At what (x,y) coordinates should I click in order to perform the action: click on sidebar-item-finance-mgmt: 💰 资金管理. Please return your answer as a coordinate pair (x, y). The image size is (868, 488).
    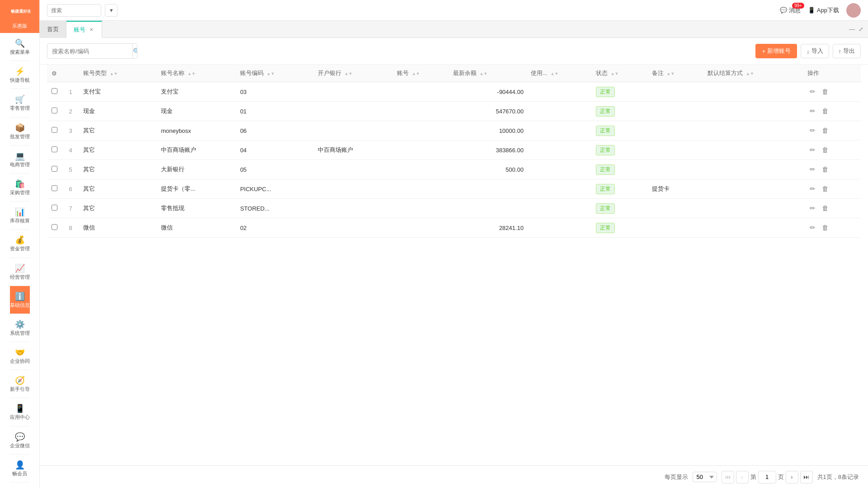
    Looking at the image, I should click on (20, 244).